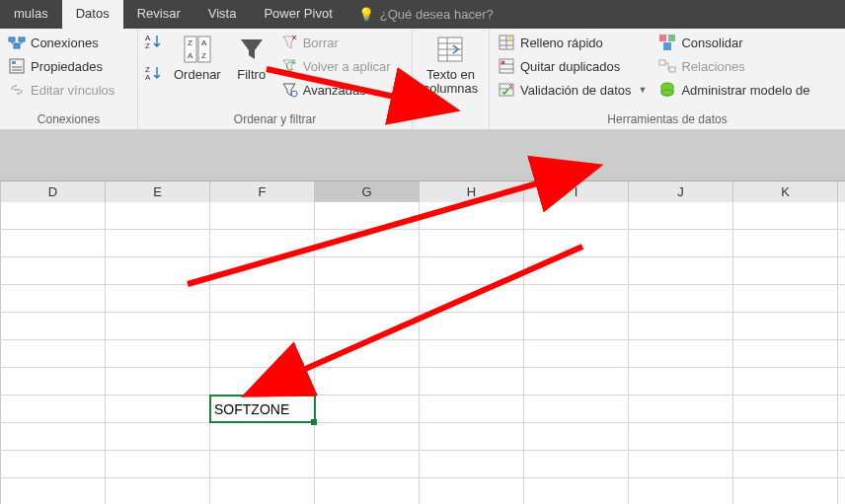  Describe the element at coordinates (61, 42) in the screenshot. I see `conexiones-button: Conexiones` at that location.